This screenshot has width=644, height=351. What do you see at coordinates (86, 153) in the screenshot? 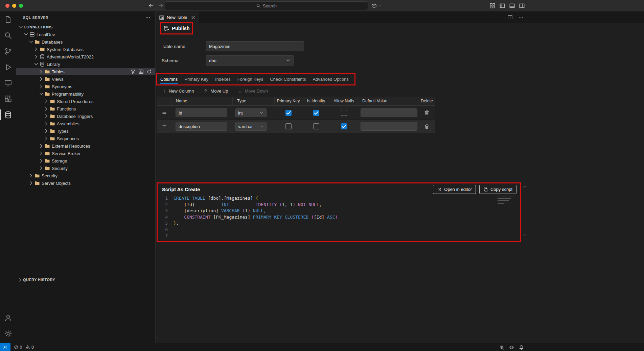
I see `tree-item-service-broker: Service Broker` at bounding box center [86, 153].